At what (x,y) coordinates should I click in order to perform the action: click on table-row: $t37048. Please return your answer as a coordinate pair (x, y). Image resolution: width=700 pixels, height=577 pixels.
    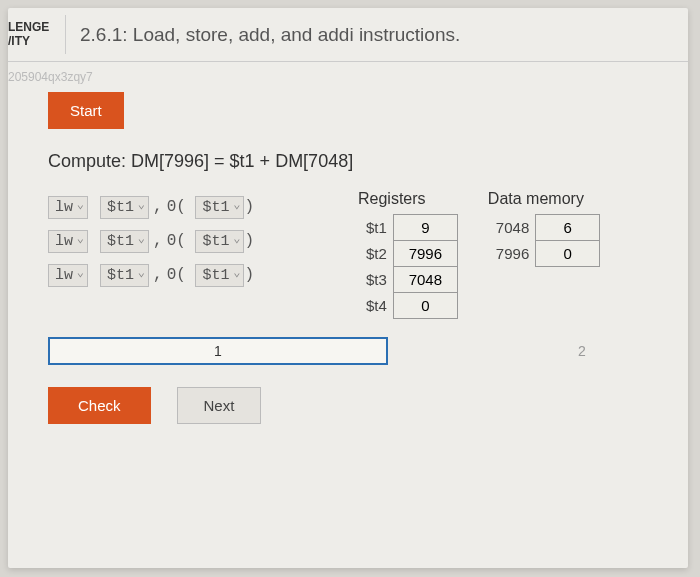
    Looking at the image, I should click on (408, 280).